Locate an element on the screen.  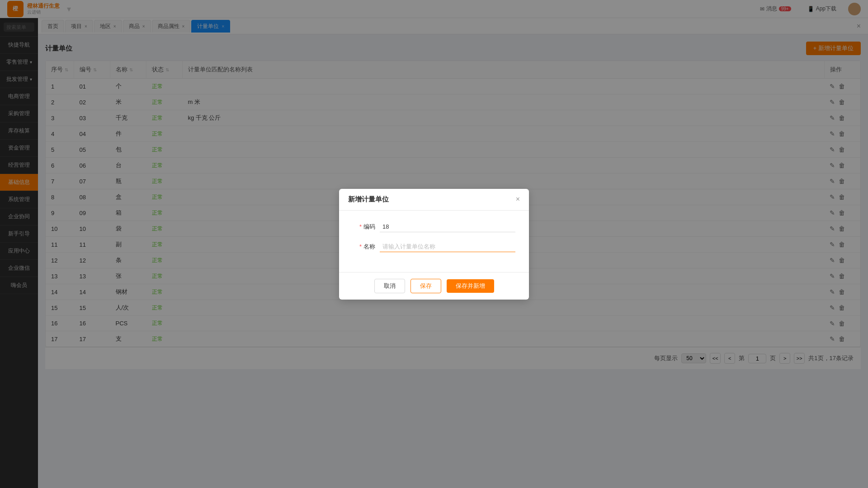
form-row-code: *编码 is located at coordinates (434, 227).